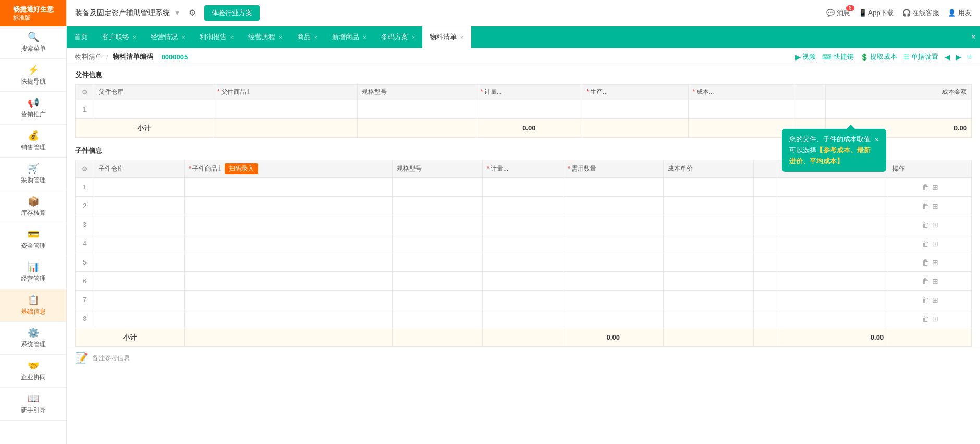 Image resolution: width=980 pixels, height=444 pixels. Describe the element at coordinates (708, 281) in the screenshot. I see `child-row-6-price` at that location.